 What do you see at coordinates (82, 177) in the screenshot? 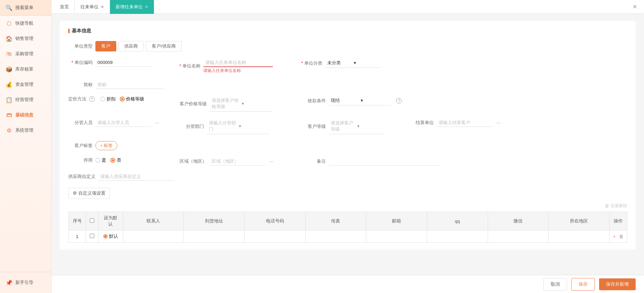
I see `supplier-custom-label: 供应商自定义` at bounding box center [82, 177].